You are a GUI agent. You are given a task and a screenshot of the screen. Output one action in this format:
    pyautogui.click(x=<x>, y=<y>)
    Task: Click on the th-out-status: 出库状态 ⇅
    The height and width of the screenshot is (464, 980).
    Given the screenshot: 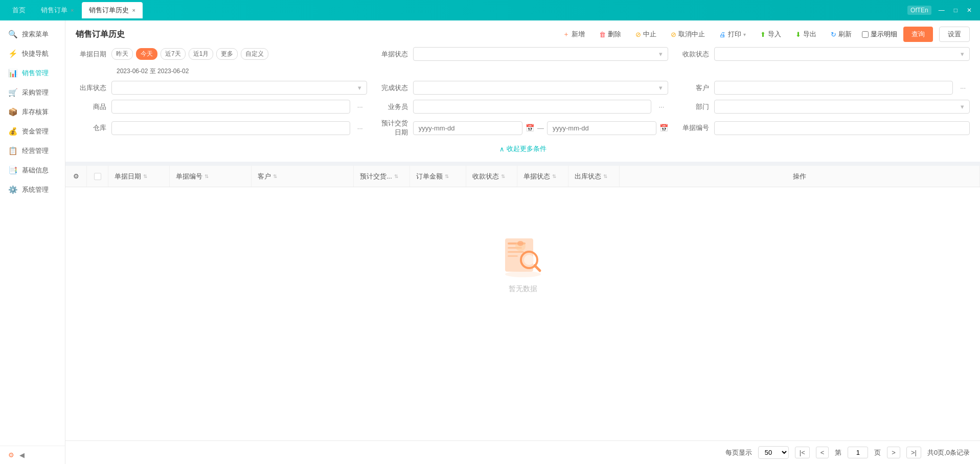 What is the action you would take?
    pyautogui.click(x=594, y=176)
    